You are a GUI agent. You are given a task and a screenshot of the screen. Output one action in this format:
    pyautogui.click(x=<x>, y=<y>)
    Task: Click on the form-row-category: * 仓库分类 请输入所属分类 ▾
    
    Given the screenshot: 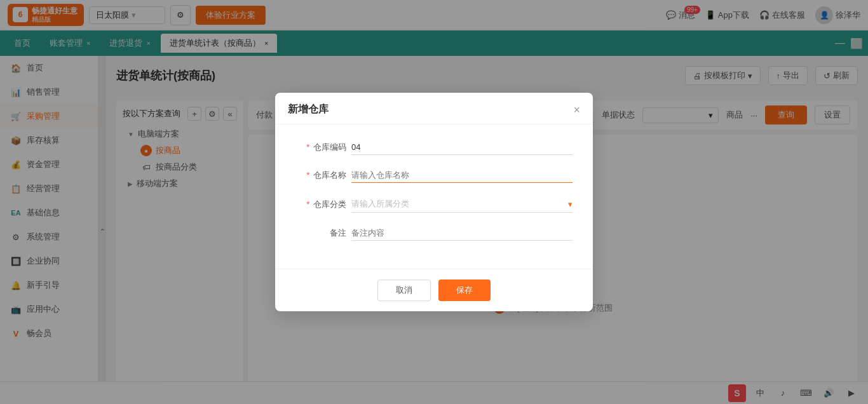 What is the action you would take?
    pyautogui.click(x=434, y=205)
    